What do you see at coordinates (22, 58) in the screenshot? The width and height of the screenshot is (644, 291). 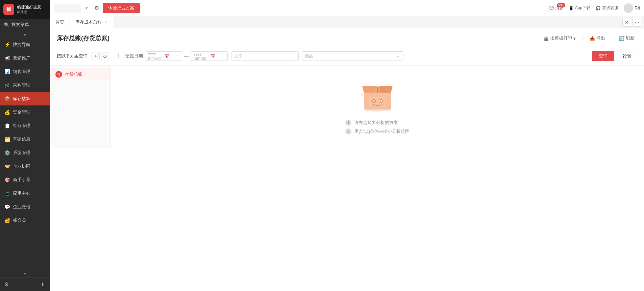 I see `sidebar-item-label: 营销推广` at bounding box center [22, 58].